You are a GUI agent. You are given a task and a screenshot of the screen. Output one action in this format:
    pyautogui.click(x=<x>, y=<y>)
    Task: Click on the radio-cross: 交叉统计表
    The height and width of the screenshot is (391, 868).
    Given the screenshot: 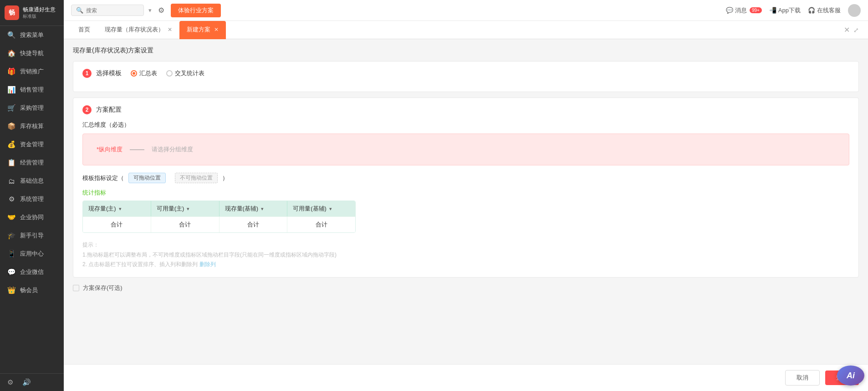 What is the action you would take?
    pyautogui.click(x=185, y=73)
    